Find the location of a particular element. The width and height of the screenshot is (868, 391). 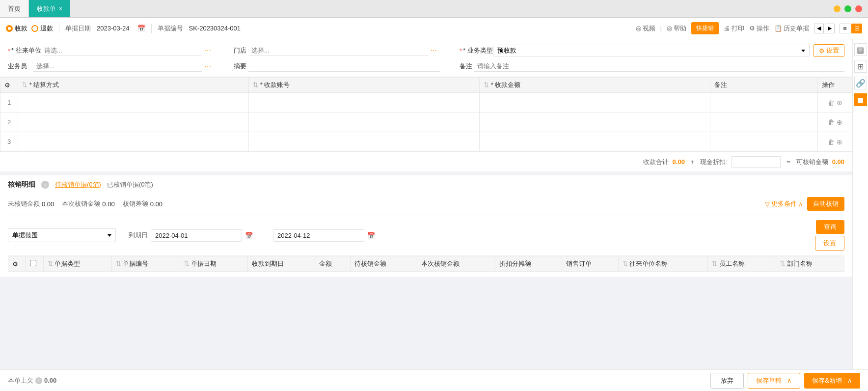

summary-label: 摘要 is located at coordinates (241, 66).